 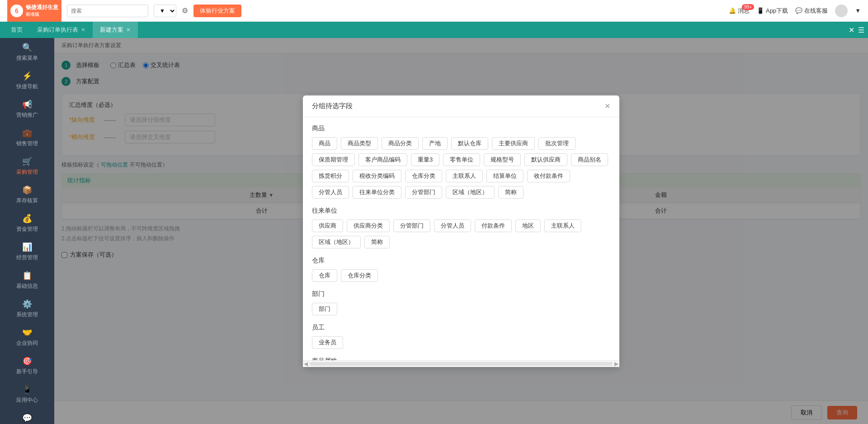 I want to click on field-tag: 批次管理, so click(x=557, y=143).